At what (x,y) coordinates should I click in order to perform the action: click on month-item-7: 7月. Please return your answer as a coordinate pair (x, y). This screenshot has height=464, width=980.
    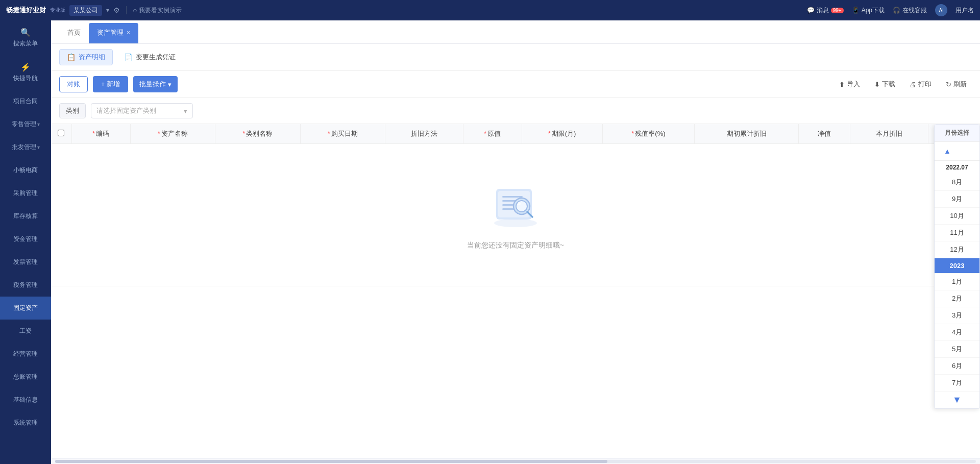
    Looking at the image, I should click on (957, 383).